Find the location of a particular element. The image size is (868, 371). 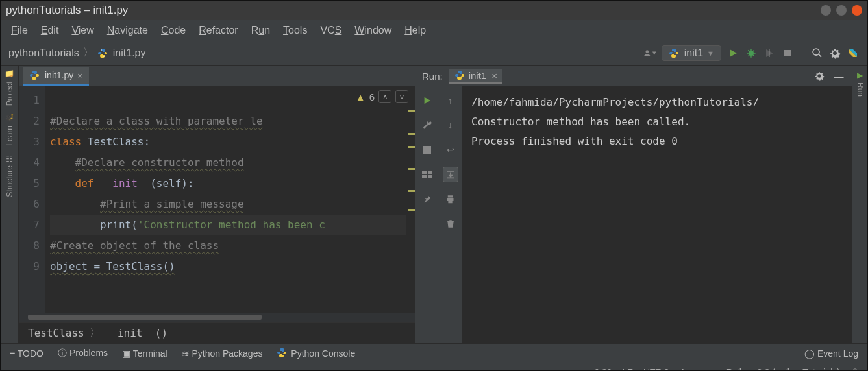

windows-icon: ◧ is located at coordinates (13, 370).